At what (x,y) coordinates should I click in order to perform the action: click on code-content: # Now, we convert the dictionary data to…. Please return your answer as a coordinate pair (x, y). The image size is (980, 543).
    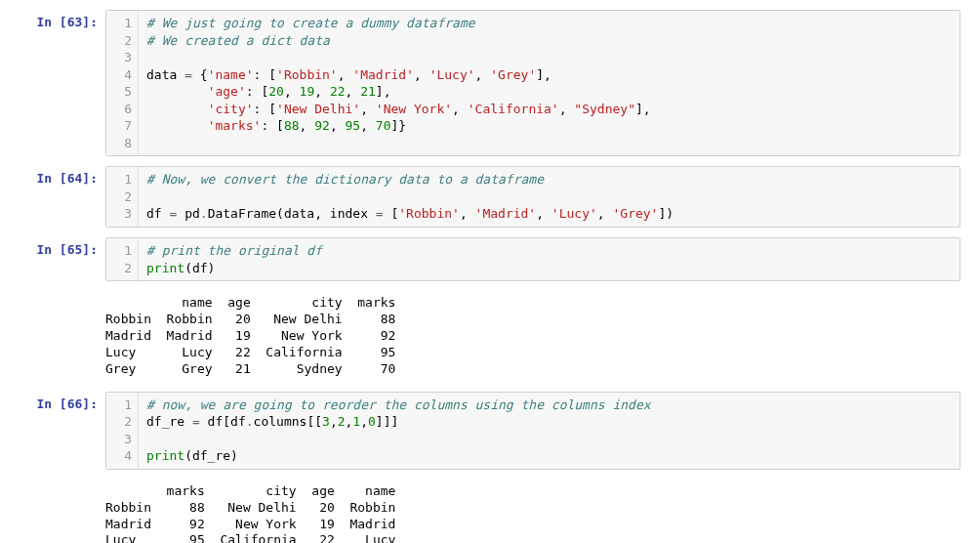
    Looking at the image, I should click on (549, 197).